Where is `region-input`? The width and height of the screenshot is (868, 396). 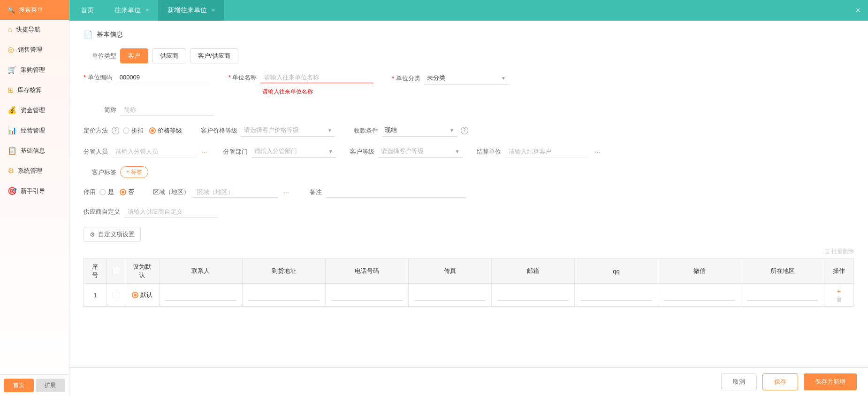 region-input is located at coordinates (236, 192).